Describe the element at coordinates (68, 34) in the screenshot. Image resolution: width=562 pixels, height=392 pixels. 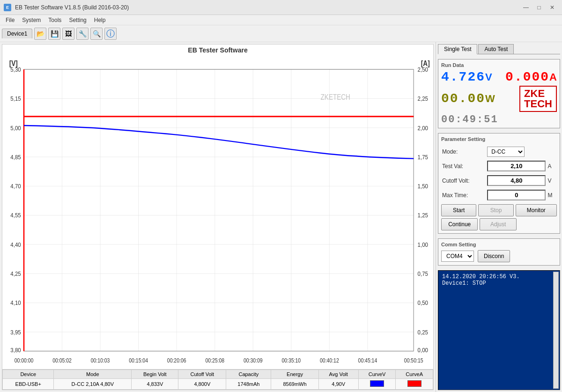
I see `screenshot-button: 🖼` at that location.